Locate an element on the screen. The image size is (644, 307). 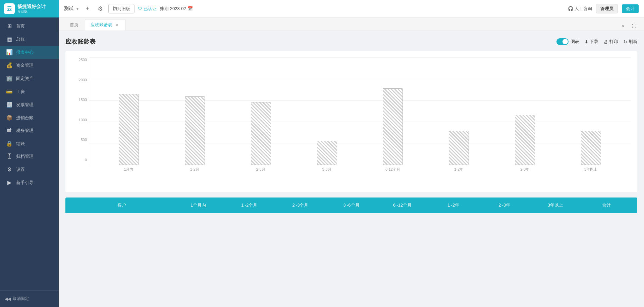
assets-icon: 🏢 is located at coordinates (9, 79).